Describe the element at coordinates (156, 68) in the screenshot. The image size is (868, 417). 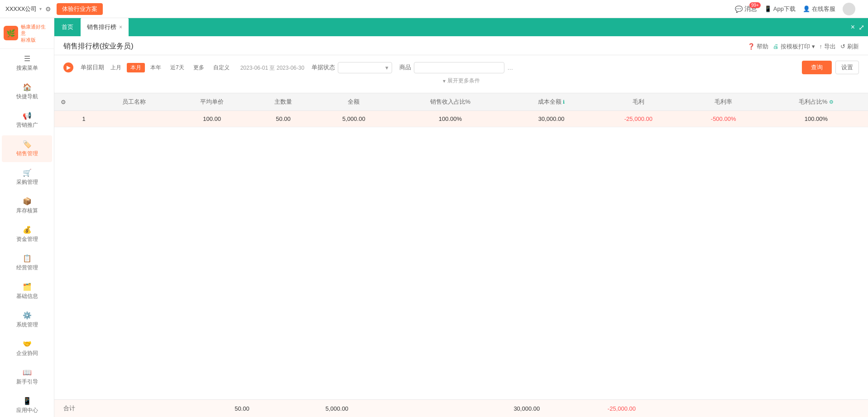
I see `date-opt-current-year: 本年` at that location.